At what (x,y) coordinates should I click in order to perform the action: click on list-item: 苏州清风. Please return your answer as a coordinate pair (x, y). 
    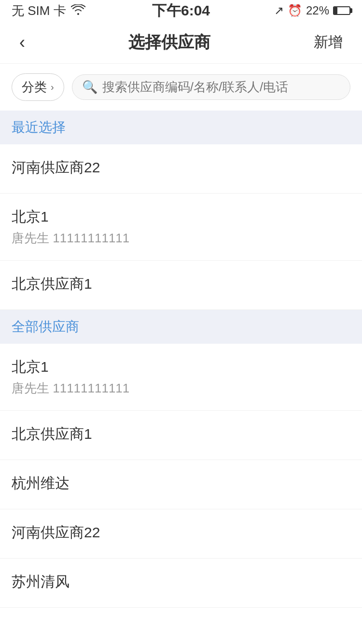
    Looking at the image, I should click on (181, 583).